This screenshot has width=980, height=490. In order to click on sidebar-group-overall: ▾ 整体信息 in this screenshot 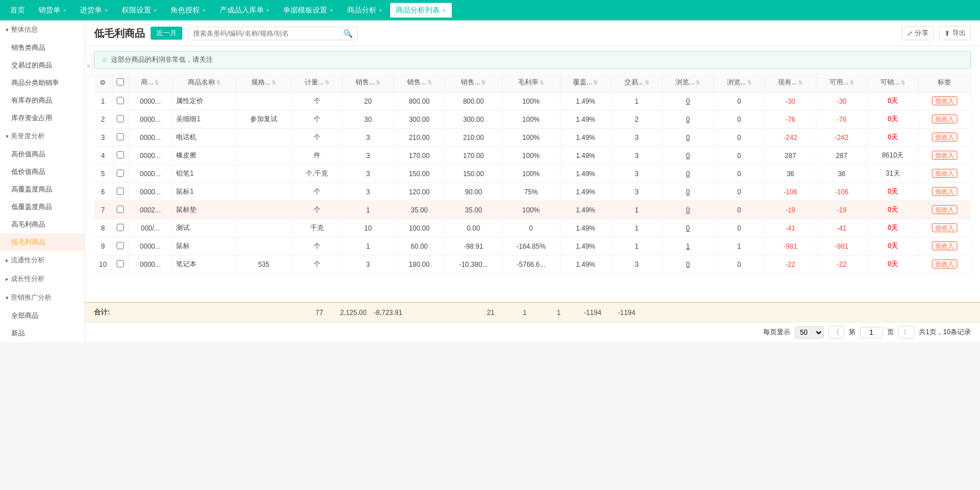, I will do `click(42, 29)`.